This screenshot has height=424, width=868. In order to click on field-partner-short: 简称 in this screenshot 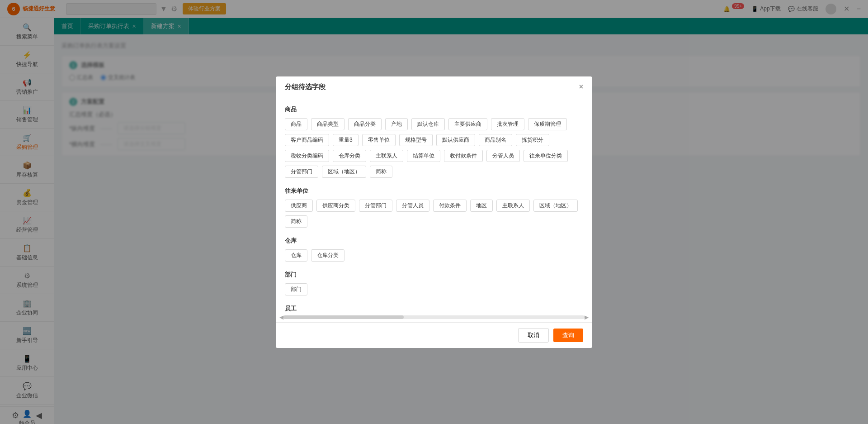, I will do `click(296, 222)`.